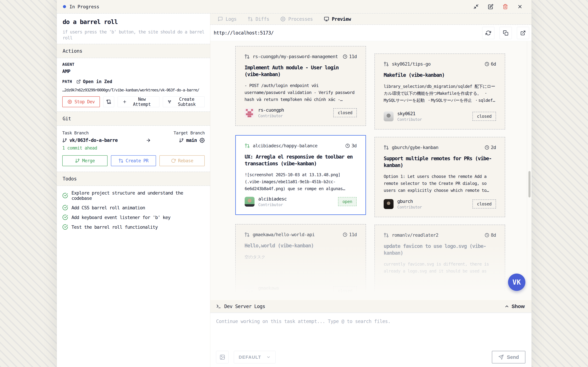 The image size is (588, 367). What do you see at coordinates (440, 75) in the screenshot?
I see `card-title: Makefile (vibe-kanban)` at bounding box center [440, 75].